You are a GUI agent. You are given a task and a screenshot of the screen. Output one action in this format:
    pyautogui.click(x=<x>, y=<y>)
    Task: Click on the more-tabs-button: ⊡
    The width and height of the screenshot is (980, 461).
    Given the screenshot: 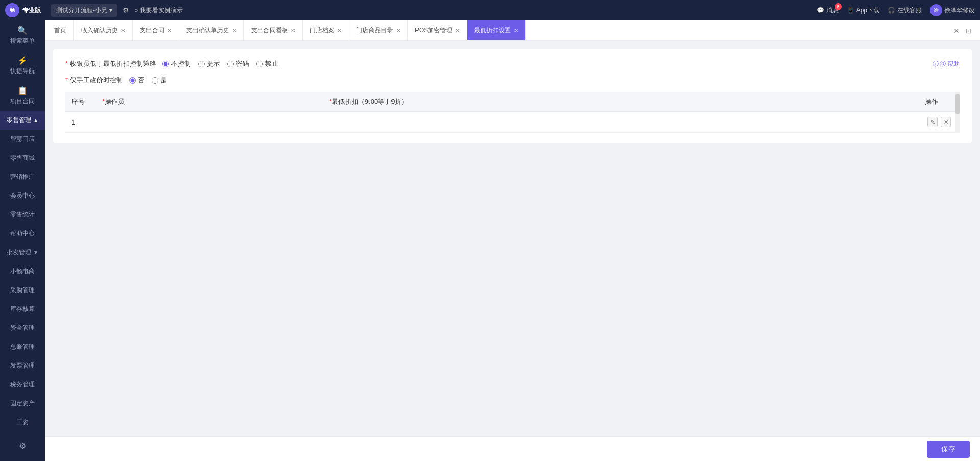 What is the action you would take?
    pyautogui.click(x=969, y=31)
    